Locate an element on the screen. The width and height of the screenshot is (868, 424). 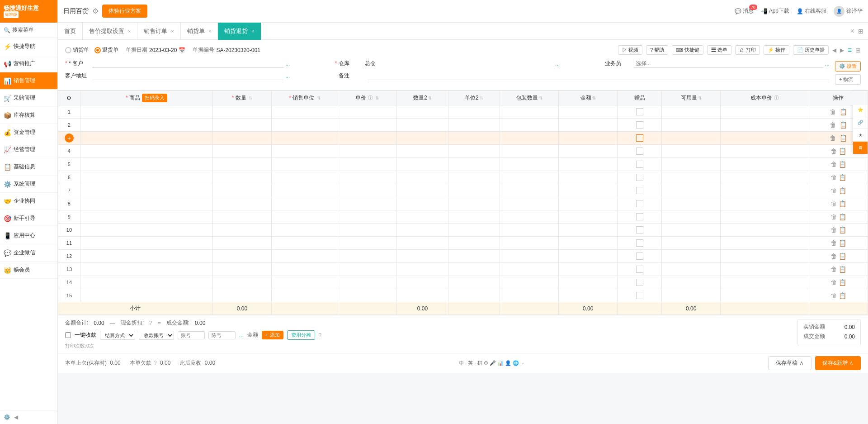
save-new-btn: 保存&新增 ∧ is located at coordinates (838, 363).